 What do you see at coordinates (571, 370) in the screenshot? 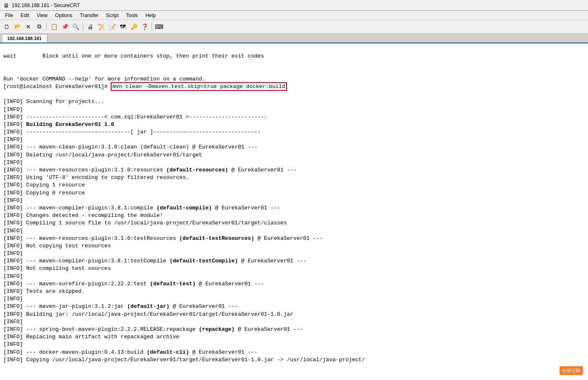
I see `watermark: 创新互联` at bounding box center [571, 370].